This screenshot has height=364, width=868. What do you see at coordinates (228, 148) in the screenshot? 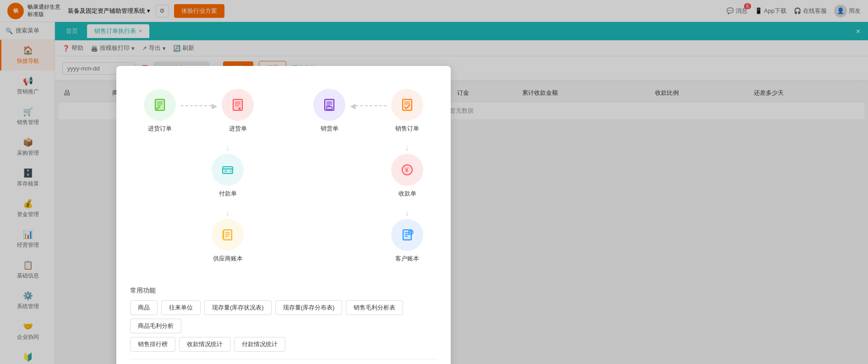
I see `arrow-down-1: ↓` at bounding box center [228, 148].